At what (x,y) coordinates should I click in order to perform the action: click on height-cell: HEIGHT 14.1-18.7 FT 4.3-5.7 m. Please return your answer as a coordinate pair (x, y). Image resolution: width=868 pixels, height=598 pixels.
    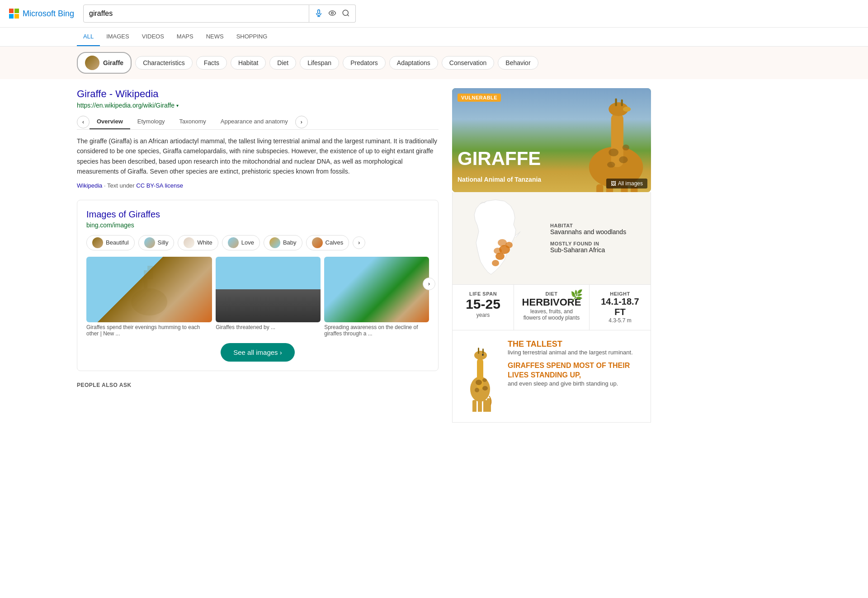
    Looking at the image, I should click on (620, 307).